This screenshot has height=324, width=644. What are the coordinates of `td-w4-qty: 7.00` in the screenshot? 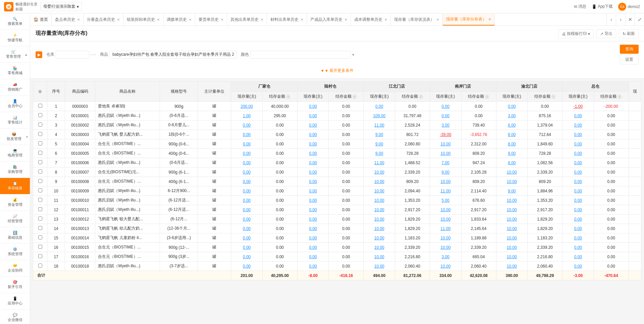 It's located at (445, 163).